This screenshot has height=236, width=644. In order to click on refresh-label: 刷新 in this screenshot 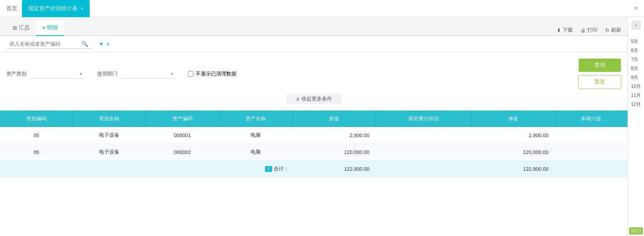, I will do `click(616, 30)`.